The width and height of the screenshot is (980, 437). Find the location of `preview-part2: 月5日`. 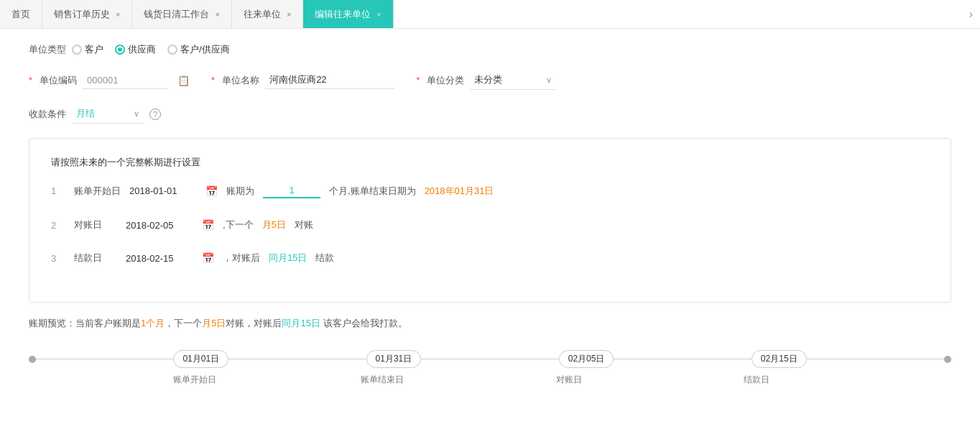

preview-part2: 月5日 is located at coordinates (214, 323).